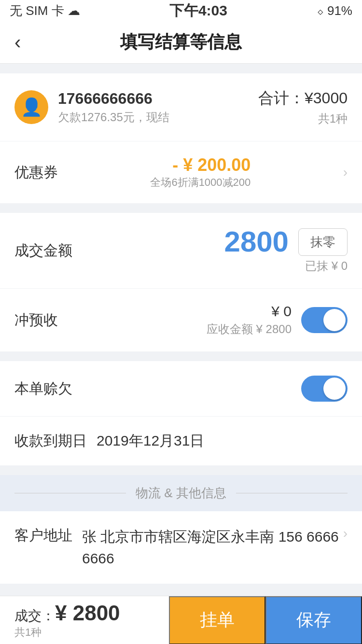  Describe the element at coordinates (51, 441) in the screenshot. I see `due-date-label: 收款到期日` at that location.